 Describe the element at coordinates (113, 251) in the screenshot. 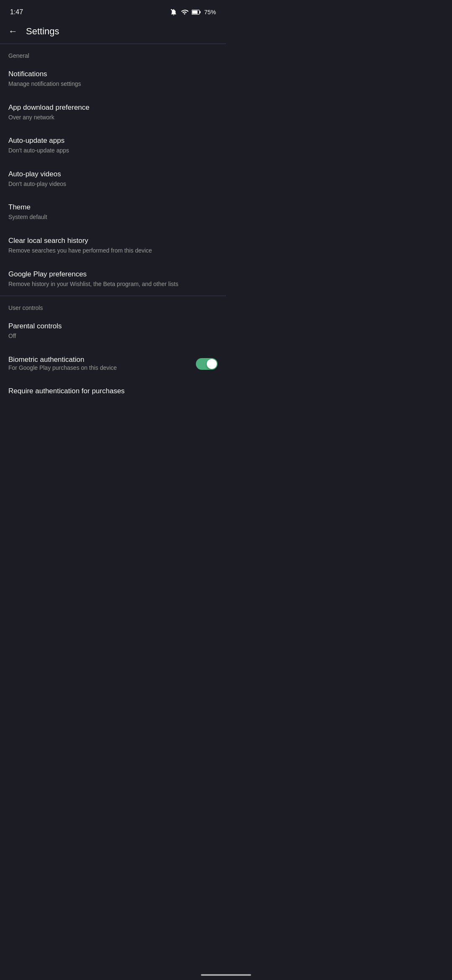

I see `clear-history-subtitle: Remove searches you have performed from …` at that location.